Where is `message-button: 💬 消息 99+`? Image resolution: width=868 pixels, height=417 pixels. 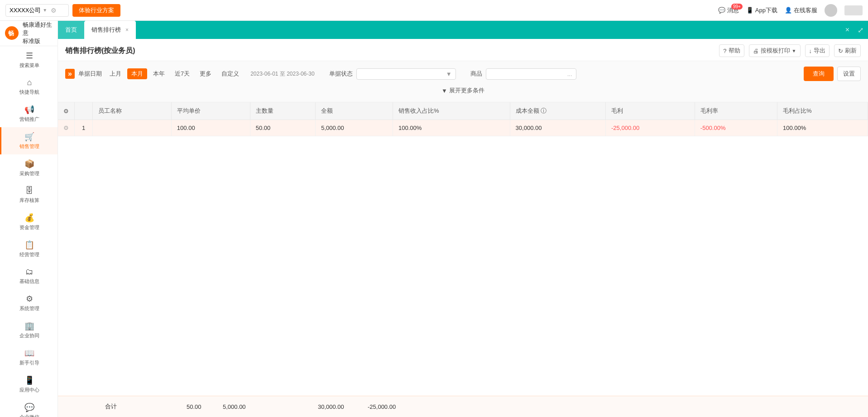
message-button: 💬 消息 99+ is located at coordinates (729, 10).